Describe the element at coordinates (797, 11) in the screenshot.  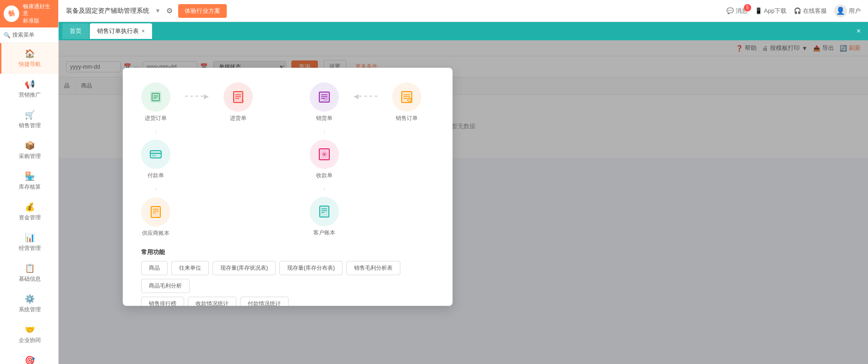
I see `service-icon: 🎧` at that location.